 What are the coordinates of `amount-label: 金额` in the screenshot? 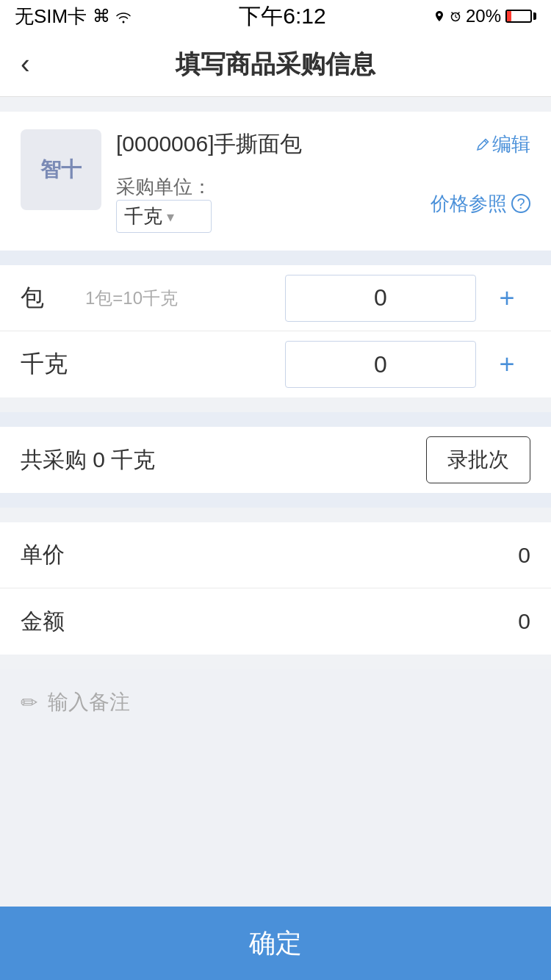 It's located at (269, 621).